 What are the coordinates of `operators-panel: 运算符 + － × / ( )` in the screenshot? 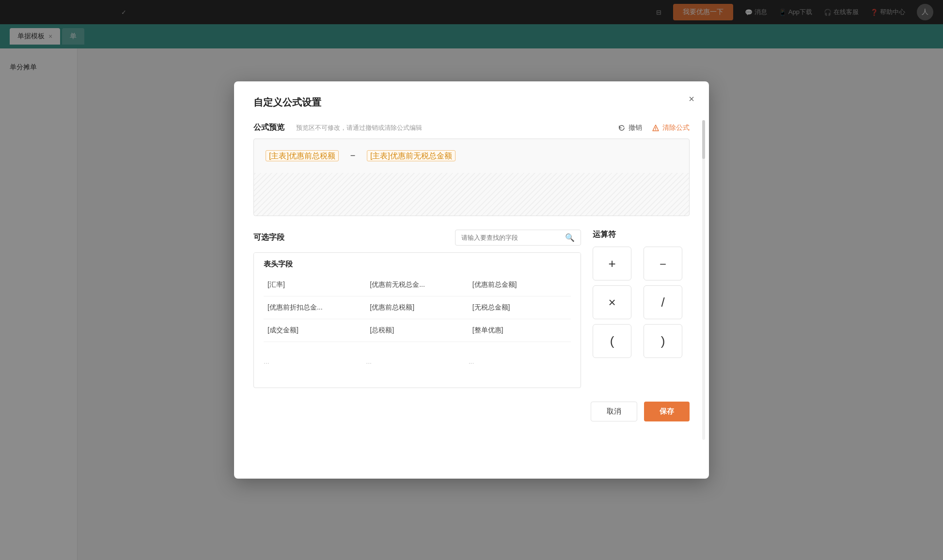 It's located at (641, 309).